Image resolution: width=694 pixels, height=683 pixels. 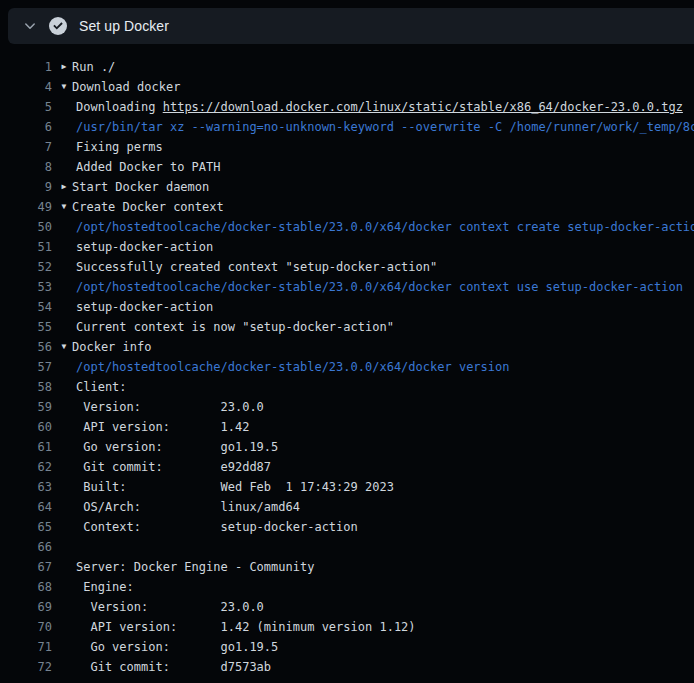 I want to click on log-text: Built: Wed Feb 1 17:43:29 2023, so click(x=235, y=487).